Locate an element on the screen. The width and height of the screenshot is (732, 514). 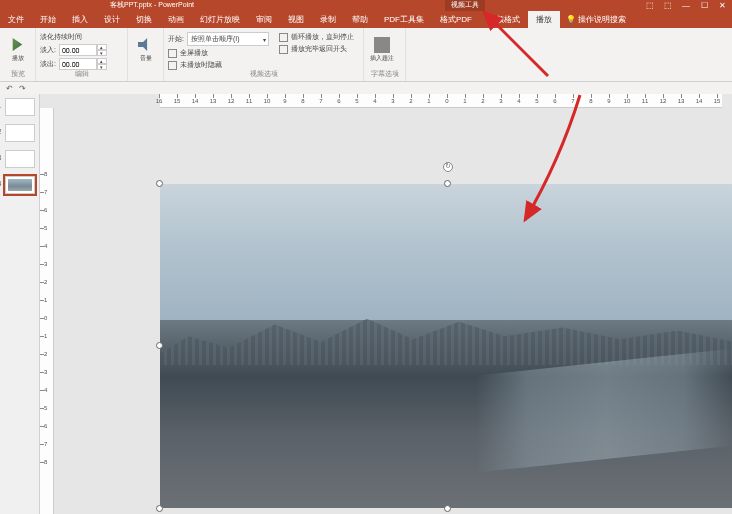
redo-icon: ↷ is located at coordinates (22, 88).